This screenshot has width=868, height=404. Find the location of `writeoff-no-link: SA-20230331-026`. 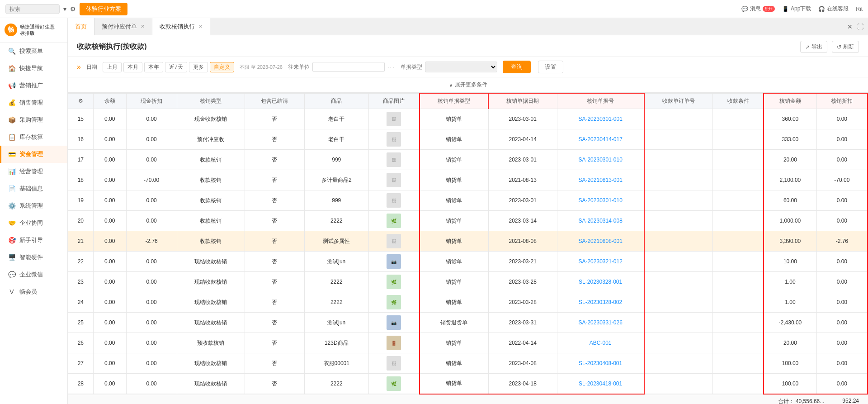

writeoff-no-link: SA-20230331-026 is located at coordinates (600, 323).